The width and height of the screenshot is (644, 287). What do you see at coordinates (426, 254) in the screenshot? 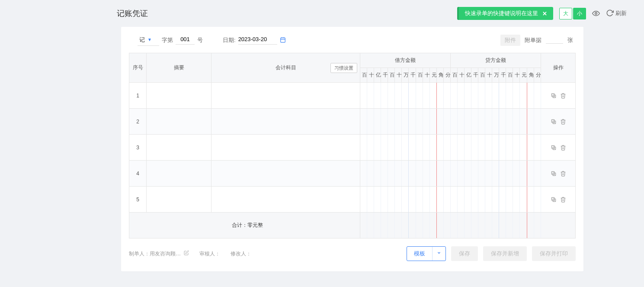
I see `template-button: 模板` at bounding box center [426, 254].